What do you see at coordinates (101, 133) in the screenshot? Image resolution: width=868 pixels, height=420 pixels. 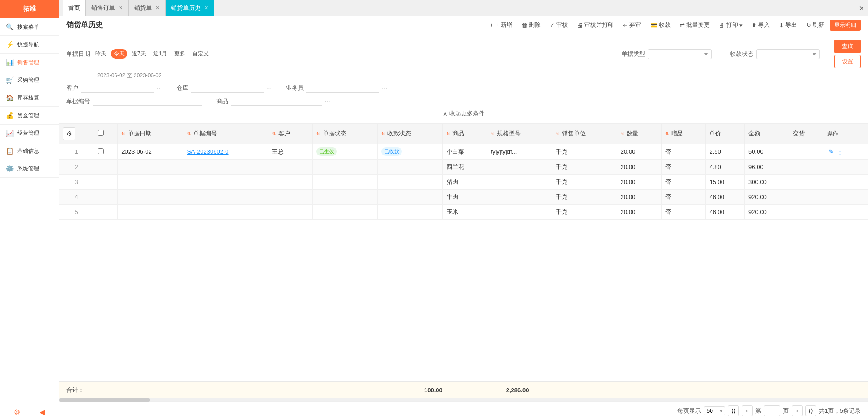 I see `select-all-checkbox` at bounding box center [101, 133].